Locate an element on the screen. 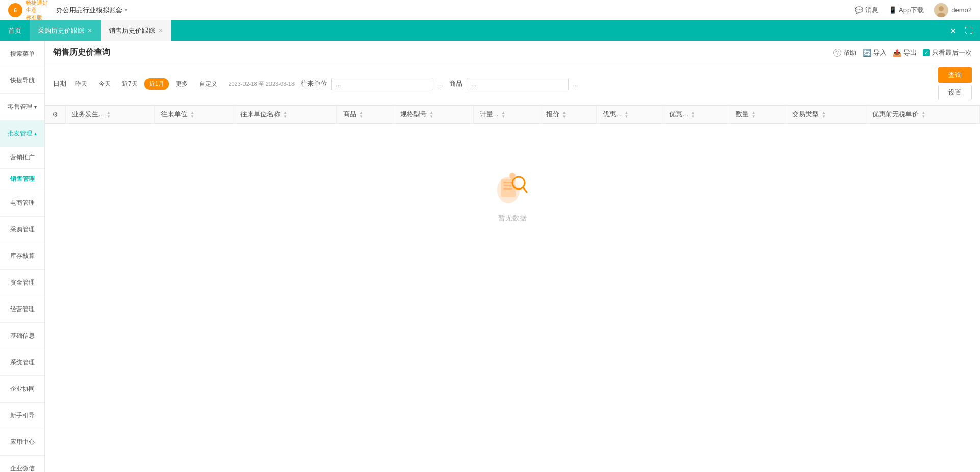 This screenshot has height=472, width=980. table-col-unit: 计量... ▲▼ is located at coordinates (506, 114).